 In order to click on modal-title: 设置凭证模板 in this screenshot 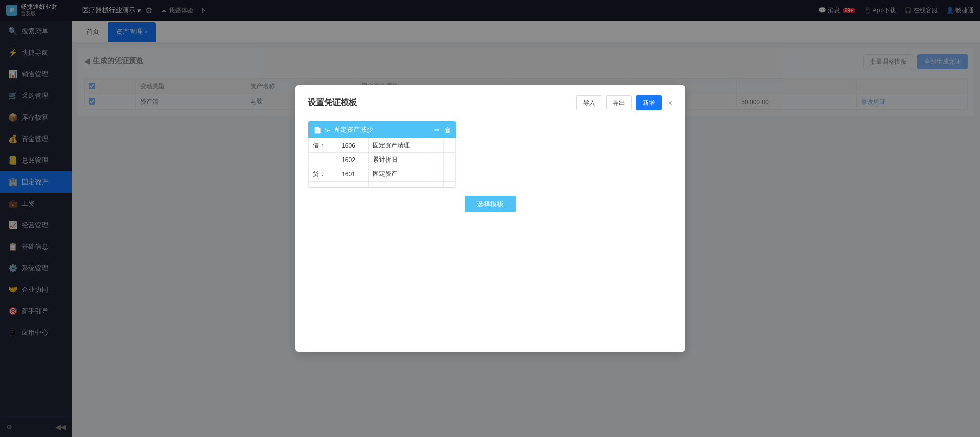, I will do `click(332, 103)`.